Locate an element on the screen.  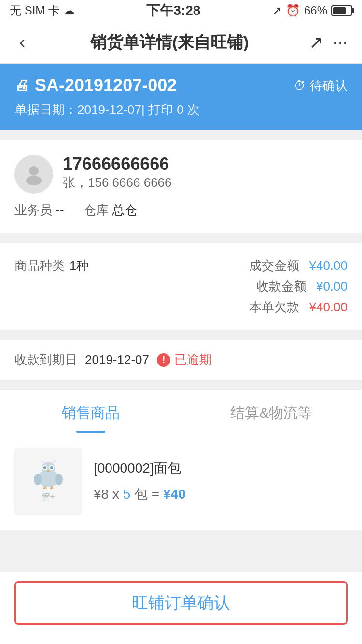
product-name: [0000002]面包 is located at coordinates (221, 468).